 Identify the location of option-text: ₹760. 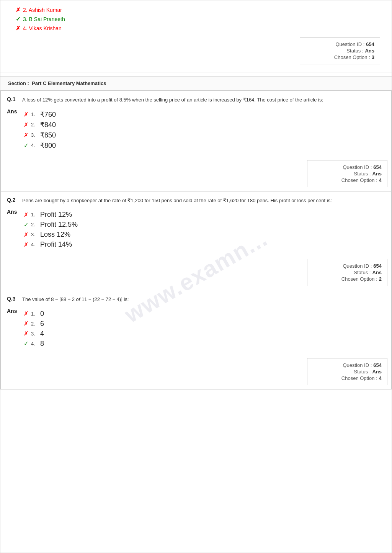
(48, 115).